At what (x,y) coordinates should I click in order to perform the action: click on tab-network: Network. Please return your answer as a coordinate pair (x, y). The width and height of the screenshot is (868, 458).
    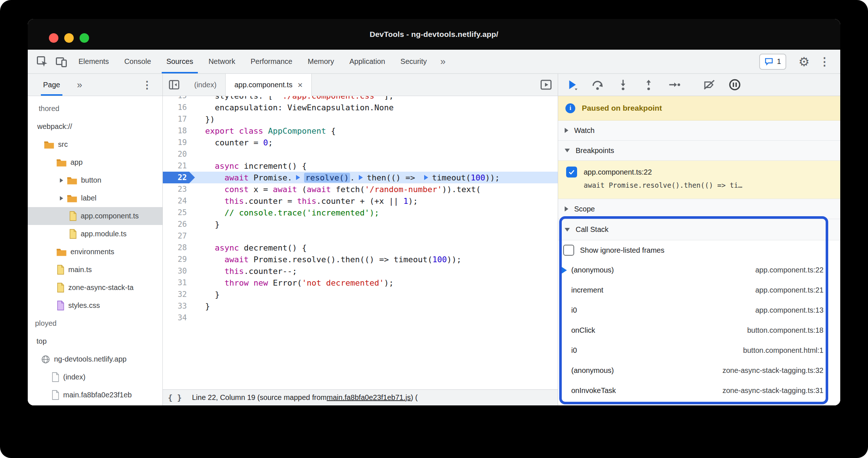
    Looking at the image, I should click on (222, 61).